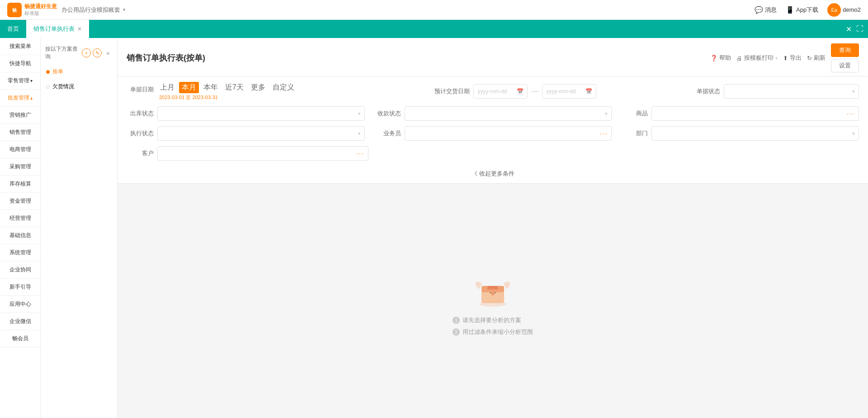 This screenshot has width=868, height=418. Describe the element at coordinates (20, 184) in the screenshot. I see `sidebar-inventory-label: 库存核算` at that location.